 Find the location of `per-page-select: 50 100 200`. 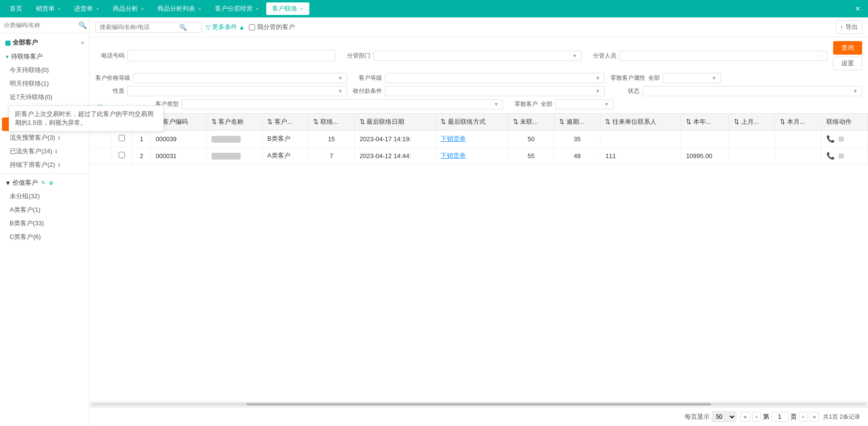

per-page-select: 50 100 200 is located at coordinates (724, 417).